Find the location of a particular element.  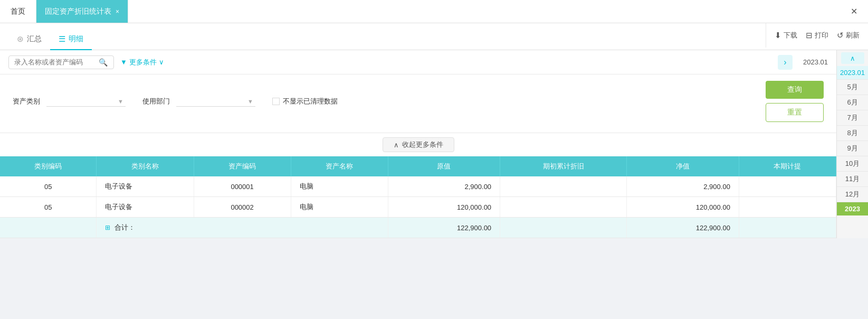

tab-summary: ⊛ 汇总 is located at coordinates (30, 42).